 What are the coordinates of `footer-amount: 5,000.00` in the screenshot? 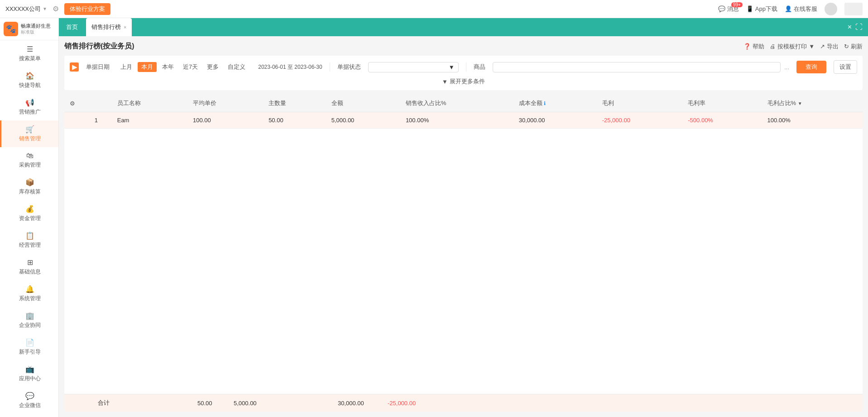 It's located at (261, 403).